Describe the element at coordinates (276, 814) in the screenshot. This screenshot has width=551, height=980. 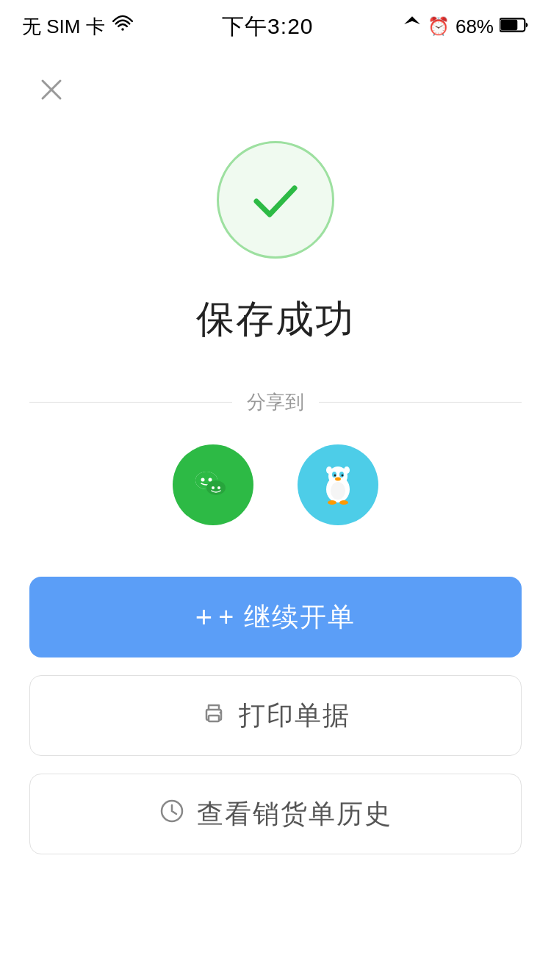
I see `history-button: 查看销货单历史` at that location.